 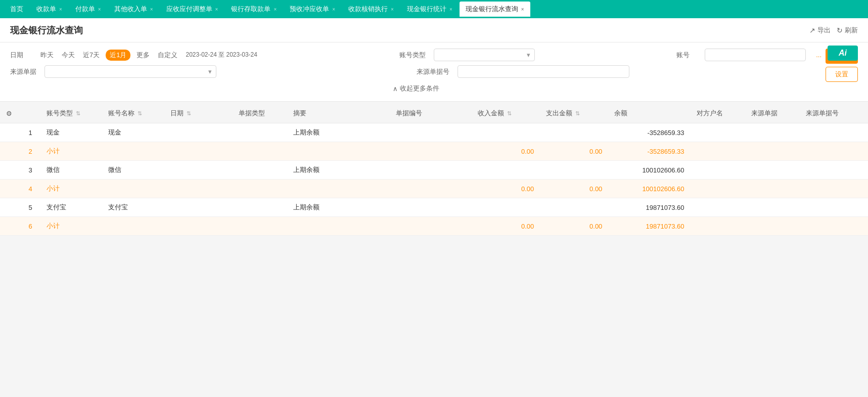 I want to click on nav-tab-6: 收款核销执行 ×, so click(x=371, y=9).